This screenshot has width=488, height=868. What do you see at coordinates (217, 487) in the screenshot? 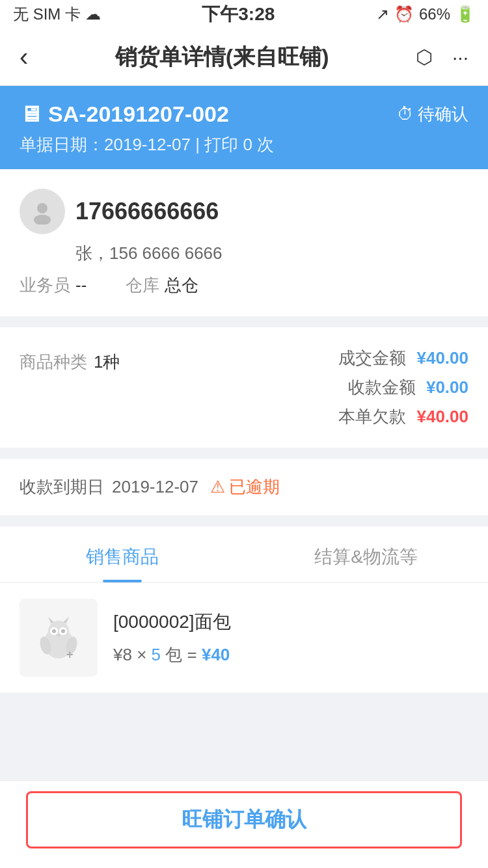
I see `warning-icon: ⚠` at bounding box center [217, 487].